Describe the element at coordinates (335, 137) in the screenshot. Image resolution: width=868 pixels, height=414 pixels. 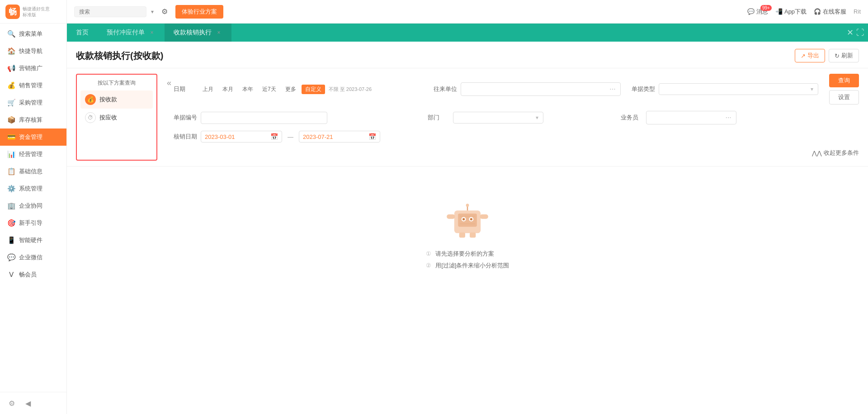
I see `verify-date-end-input` at that location.